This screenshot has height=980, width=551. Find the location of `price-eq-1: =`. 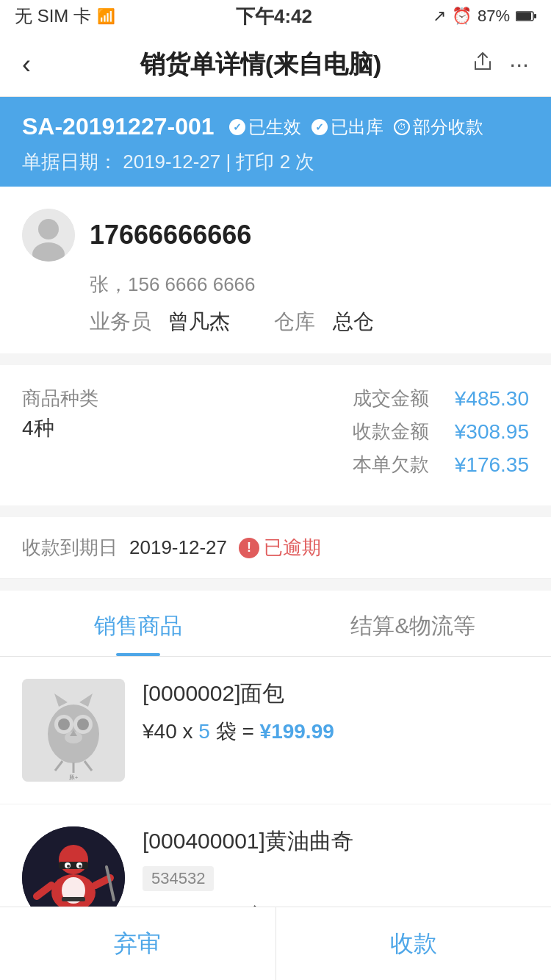

price-eq-1: = is located at coordinates (251, 732).